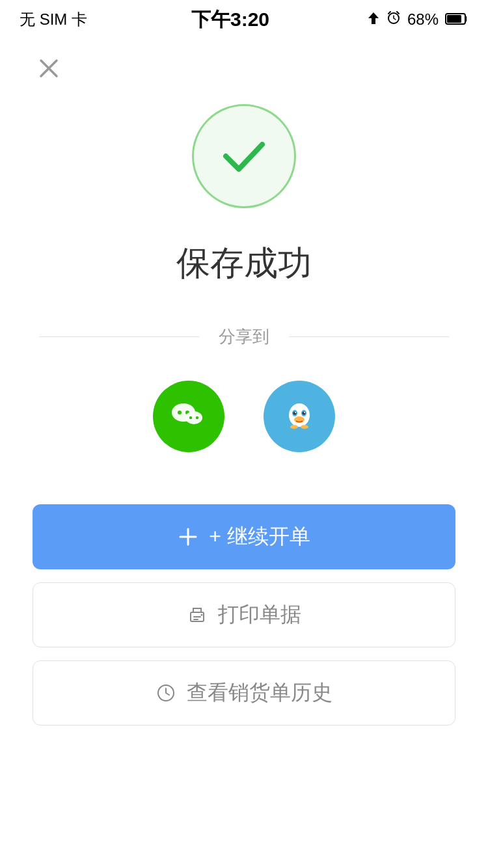 The width and height of the screenshot is (488, 868). Describe the element at coordinates (57, 20) in the screenshot. I see `status-left: 无 SIM 卡` at that location.